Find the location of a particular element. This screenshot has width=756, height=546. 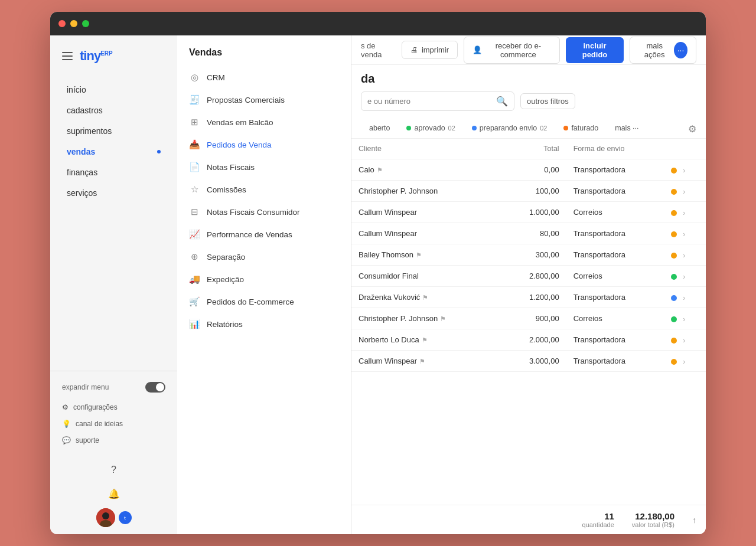

dropdown-item-comissoes: ☆ Comissões is located at coordinates (264, 189).